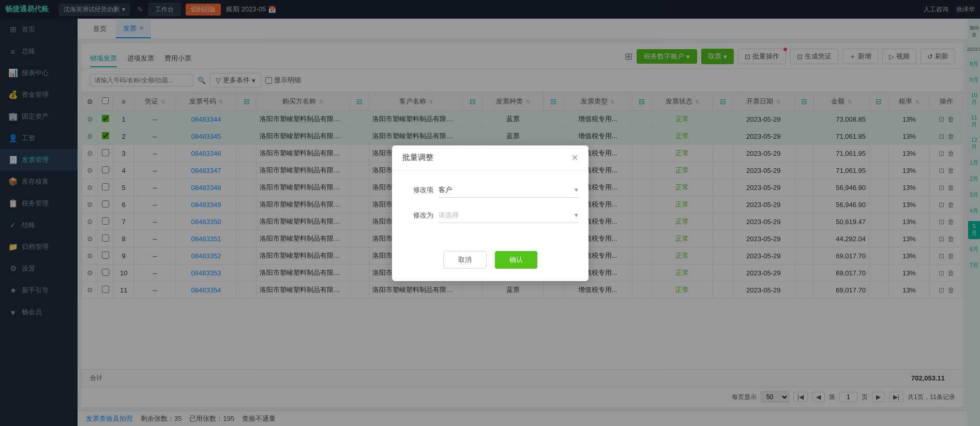 The image size is (980, 426). I want to click on modify-to-row: 修改为 请选择 ▾, so click(490, 215).